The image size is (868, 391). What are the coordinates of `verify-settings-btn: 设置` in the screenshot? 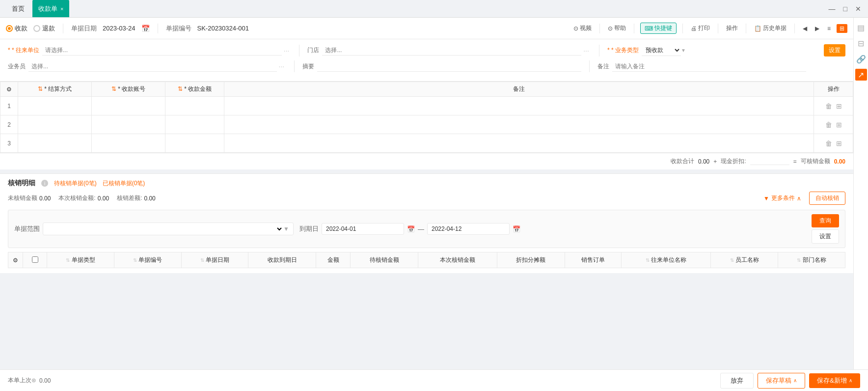 It's located at (825, 237).